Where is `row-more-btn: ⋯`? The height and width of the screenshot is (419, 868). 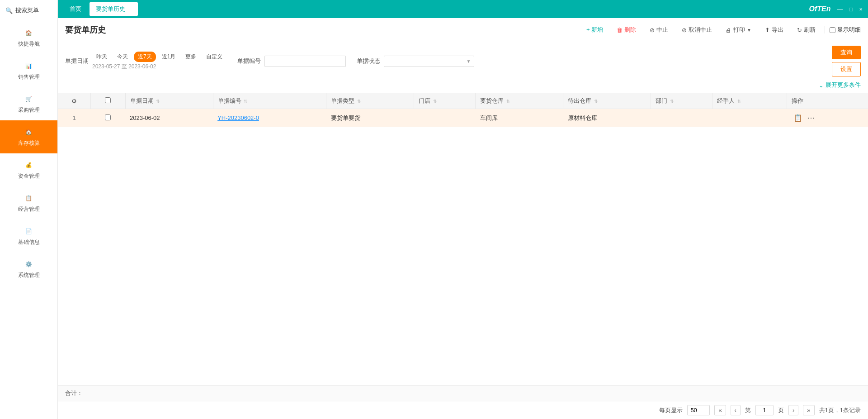 row-more-btn: ⋯ is located at coordinates (811, 118).